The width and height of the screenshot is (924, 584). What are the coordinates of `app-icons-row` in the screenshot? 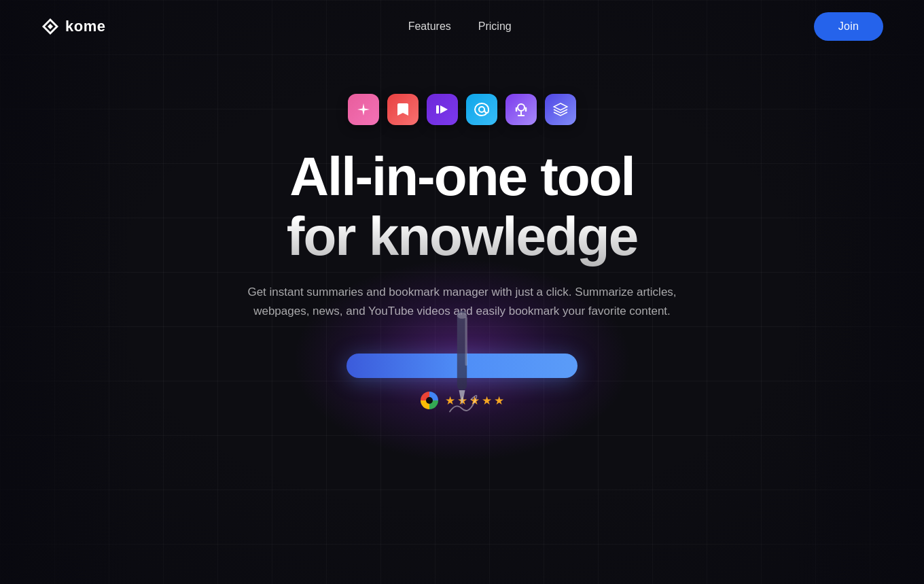 It's located at (462, 109).